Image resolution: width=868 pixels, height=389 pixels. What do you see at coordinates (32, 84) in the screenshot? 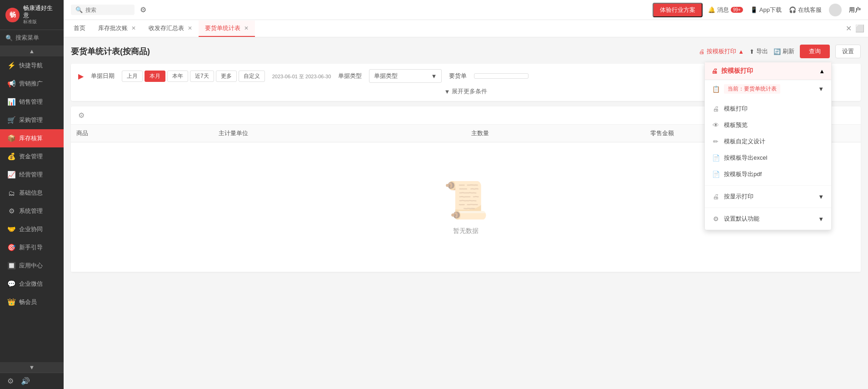
I see `sidebar-item-marketing: 📢 营销推广` at bounding box center [32, 84].